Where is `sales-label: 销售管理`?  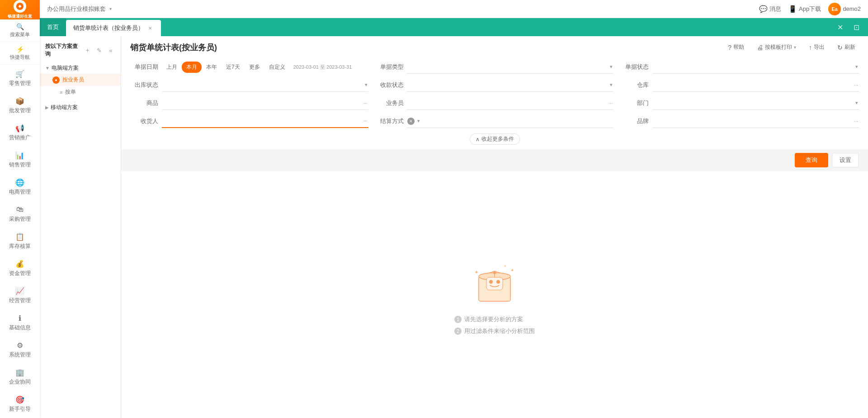 sales-label: 销售管理 is located at coordinates (20, 165).